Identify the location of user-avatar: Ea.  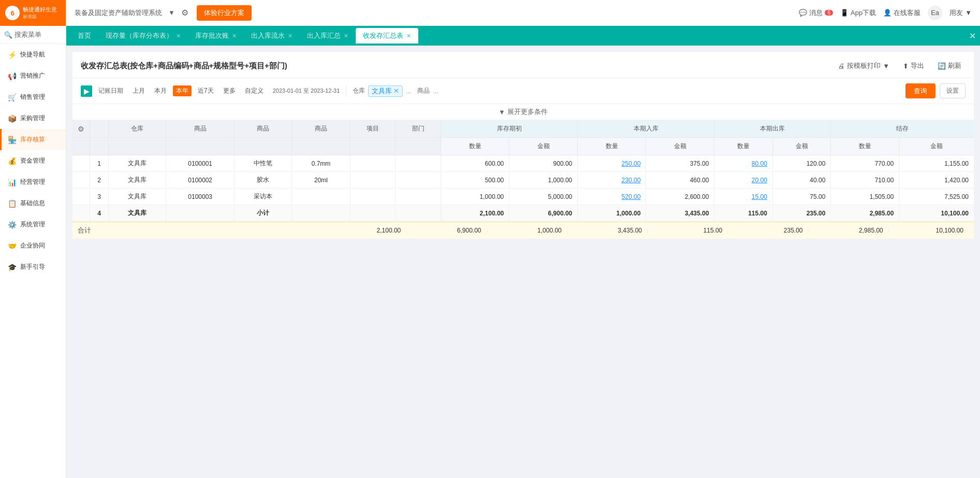
(935, 13).